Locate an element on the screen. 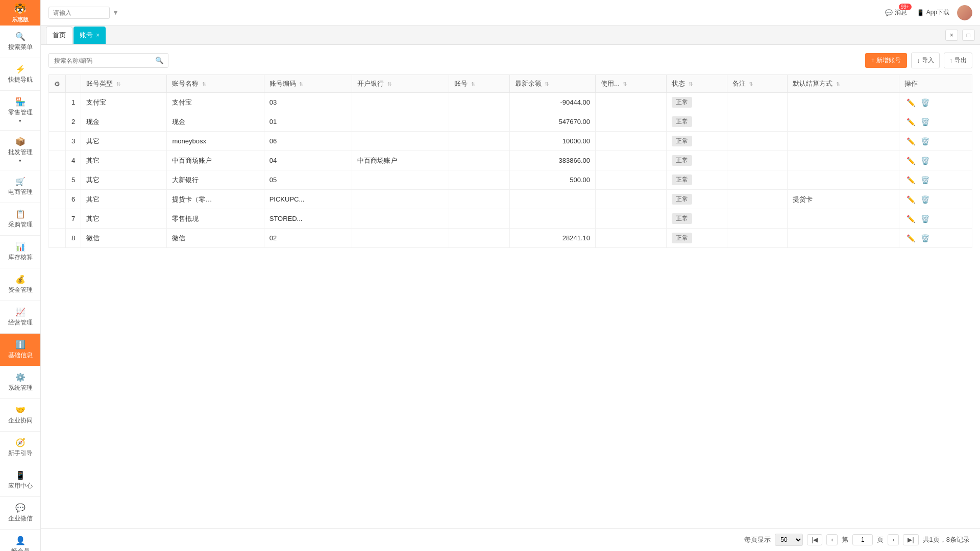 Image resolution: width=980 pixels, height=551 pixels. sidebar-item-guide: 🧭新手引导 is located at coordinates (20, 448).